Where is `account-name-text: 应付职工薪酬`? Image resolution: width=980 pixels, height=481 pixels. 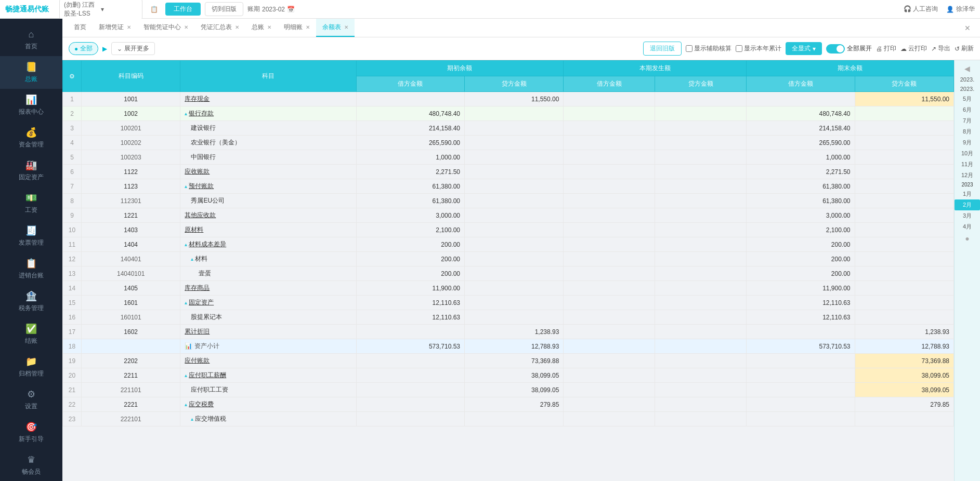
account-name-text: 应付职工薪酬 is located at coordinates (207, 375).